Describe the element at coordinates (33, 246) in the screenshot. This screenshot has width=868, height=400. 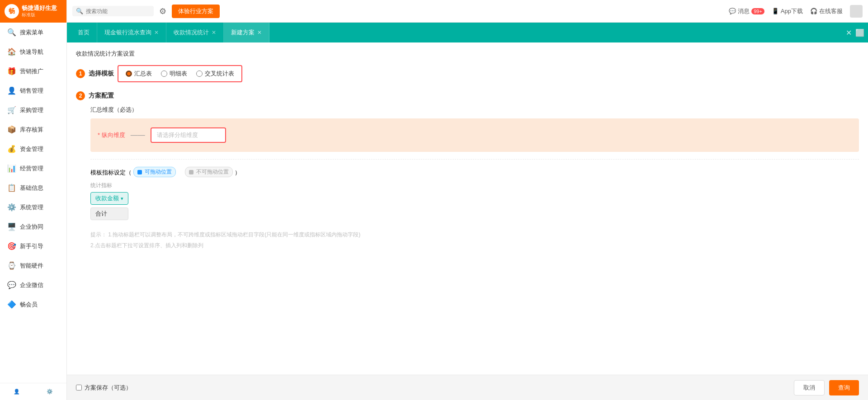
I see `sidebar-item-guide: 🎯 新手引导` at that location.